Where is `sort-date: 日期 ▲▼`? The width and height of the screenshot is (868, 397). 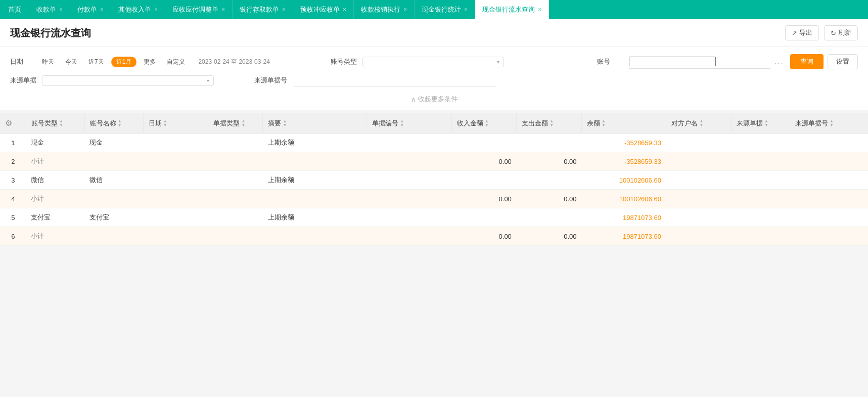
sort-date: 日期 ▲▼ is located at coordinates (158, 123).